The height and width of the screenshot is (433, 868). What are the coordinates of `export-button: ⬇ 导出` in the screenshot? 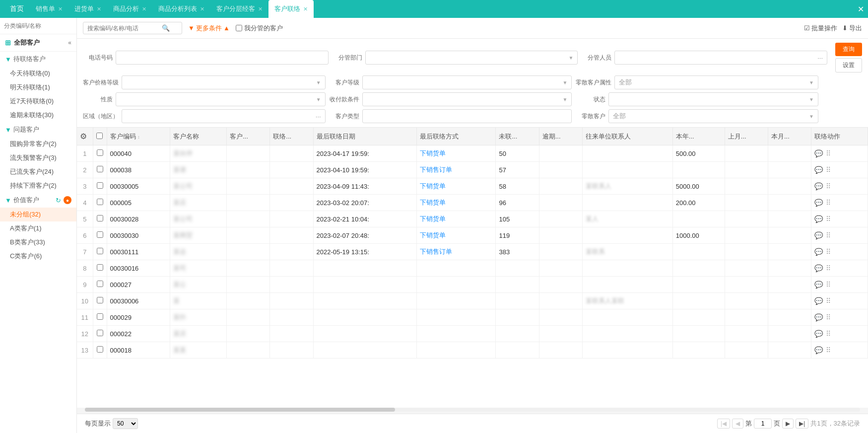 It's located at (852, 28).